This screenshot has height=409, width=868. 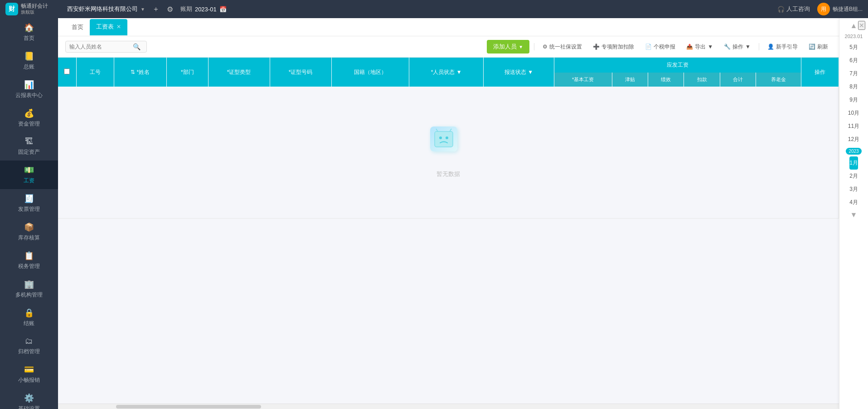 I want to click on company-dropdown-icon: ▼, so click(x=143, y=9).